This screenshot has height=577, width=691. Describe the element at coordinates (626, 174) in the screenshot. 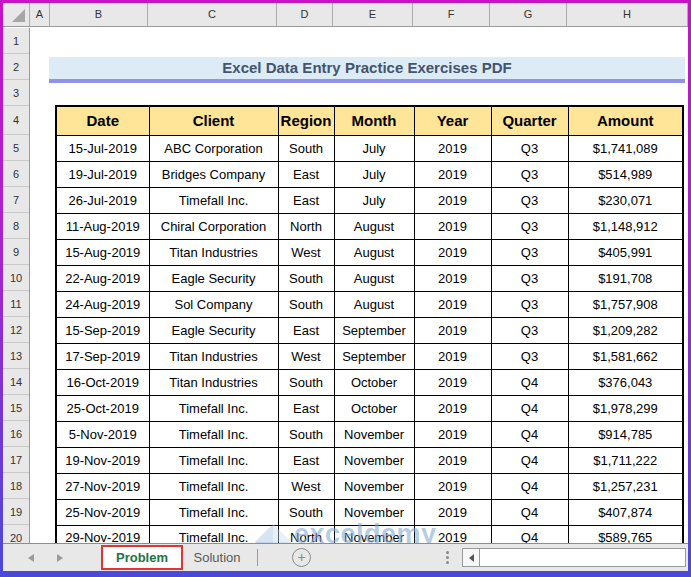

I see `table-cell: $514,989` at that location.